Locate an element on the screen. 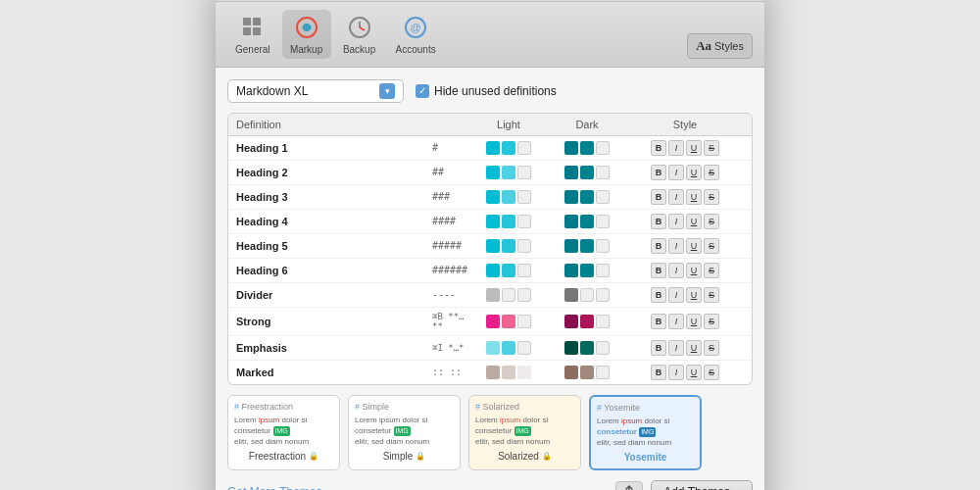  toolbar-item-accounts: @ Accounts is located at coordinates (416, 34).